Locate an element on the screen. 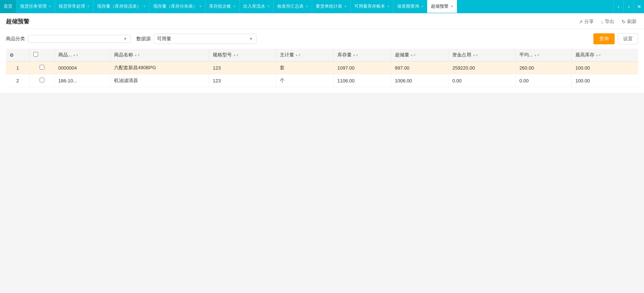 This screenshot has height=293, width=644. share-button: ↗ 分享 is located at coordinates (586, 22).